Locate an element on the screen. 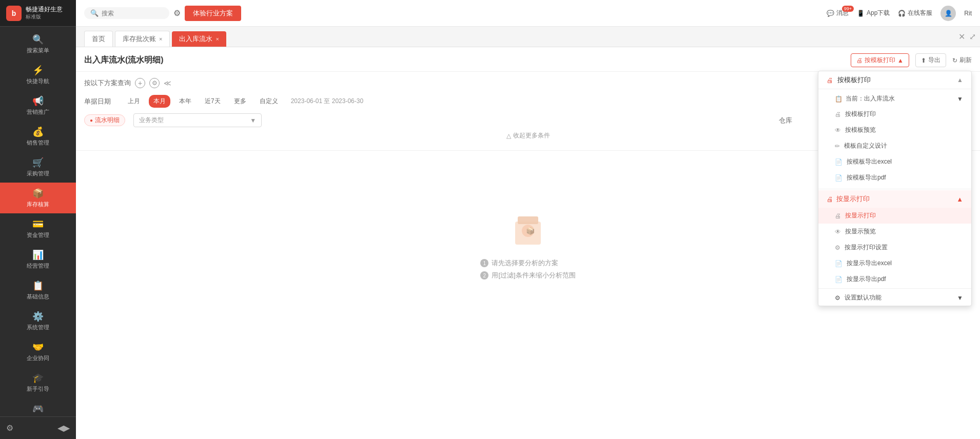  sidebar-item-apps: 🎮 应用中心 is located at coordinates (38, 407).